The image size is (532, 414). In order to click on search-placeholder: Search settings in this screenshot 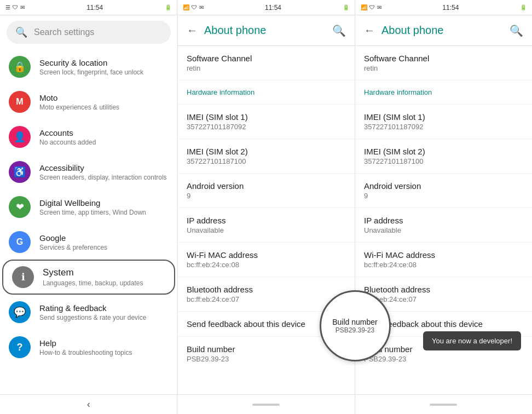, I will do `click(64, 32)`.